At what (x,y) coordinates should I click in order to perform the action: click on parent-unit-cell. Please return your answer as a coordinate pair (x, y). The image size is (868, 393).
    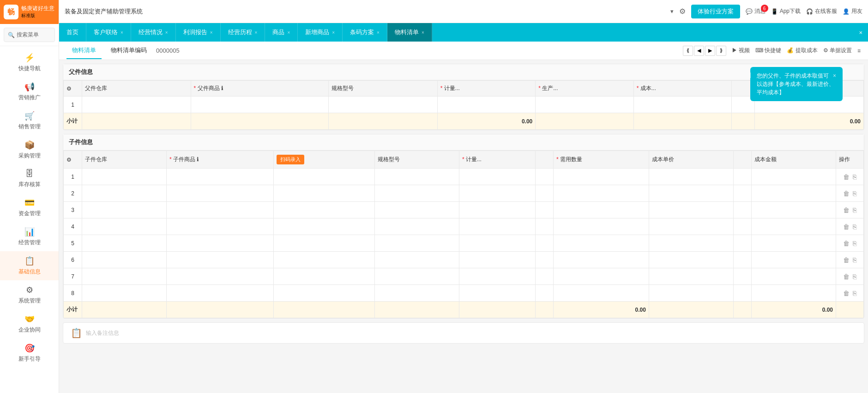
    Looking at the image, I should click on (486, 105).